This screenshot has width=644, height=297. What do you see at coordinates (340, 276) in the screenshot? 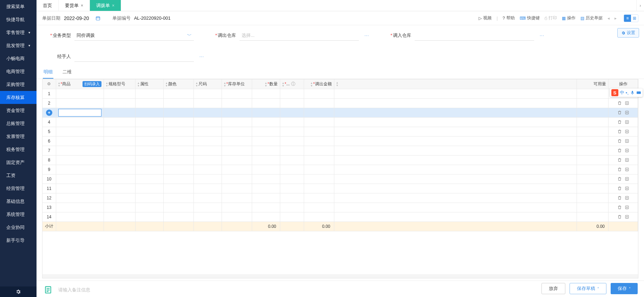
I see `horizontal-scrollbar` at bounding box center [340, 276].